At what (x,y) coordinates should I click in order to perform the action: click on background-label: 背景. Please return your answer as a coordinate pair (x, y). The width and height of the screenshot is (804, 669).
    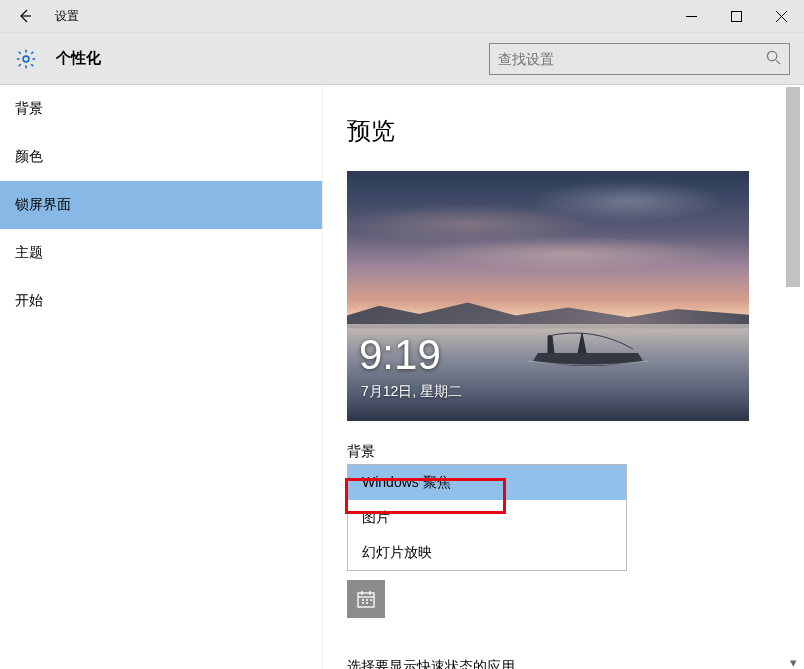
    Looking at the image, I should click on (563, 452).